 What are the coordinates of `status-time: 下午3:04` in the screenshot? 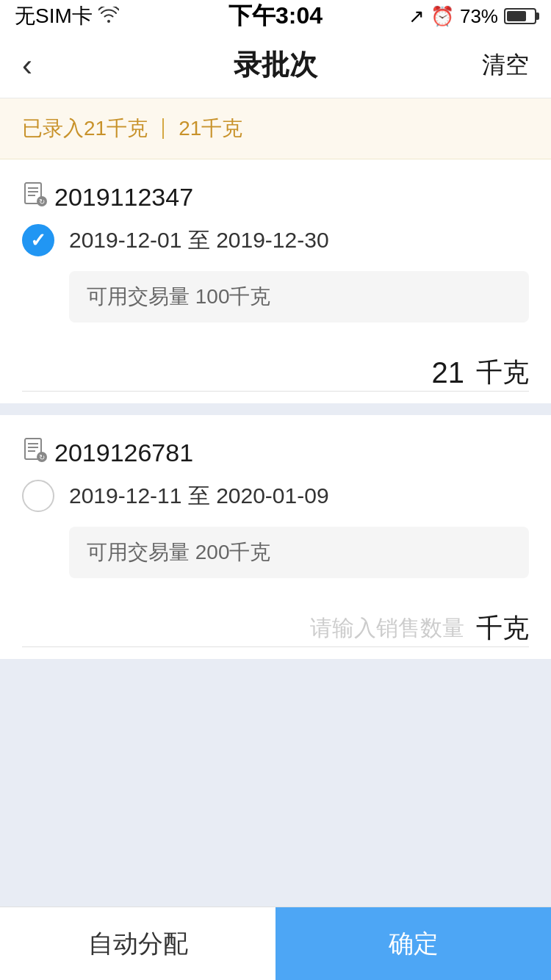 It's located at (276, 16).